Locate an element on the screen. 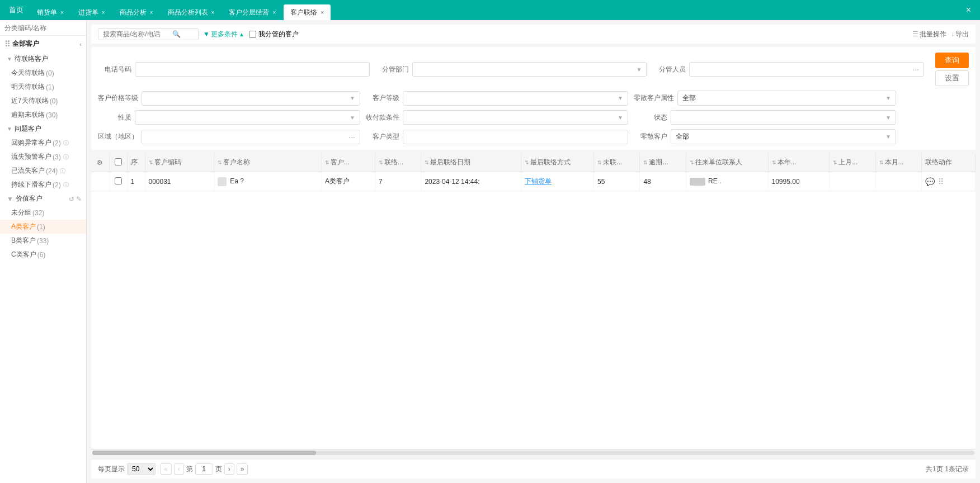 The width and height of the screenshot is (980, 483). export-btn: ↓ 导出 is located at coordinates (960, 35).